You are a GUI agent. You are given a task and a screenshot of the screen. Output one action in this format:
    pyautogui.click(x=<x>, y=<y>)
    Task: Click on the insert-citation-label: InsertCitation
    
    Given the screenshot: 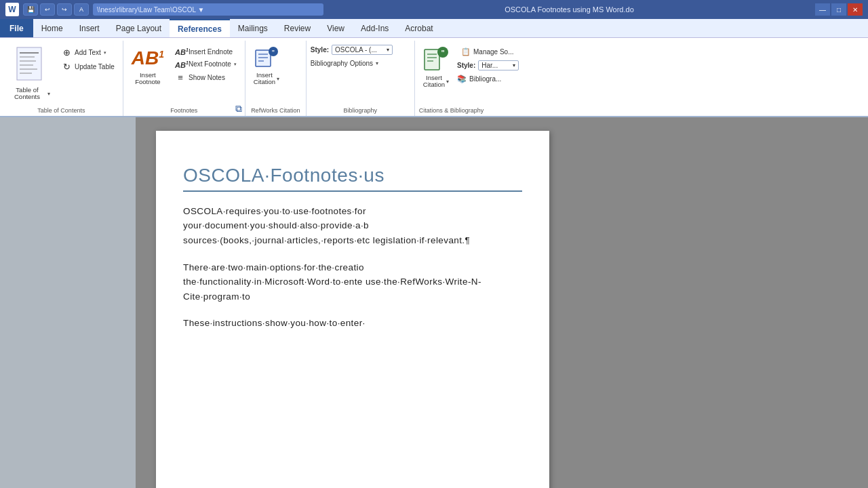 What is the action you would take?
    pyautogui.click(x=434, y=81)
    